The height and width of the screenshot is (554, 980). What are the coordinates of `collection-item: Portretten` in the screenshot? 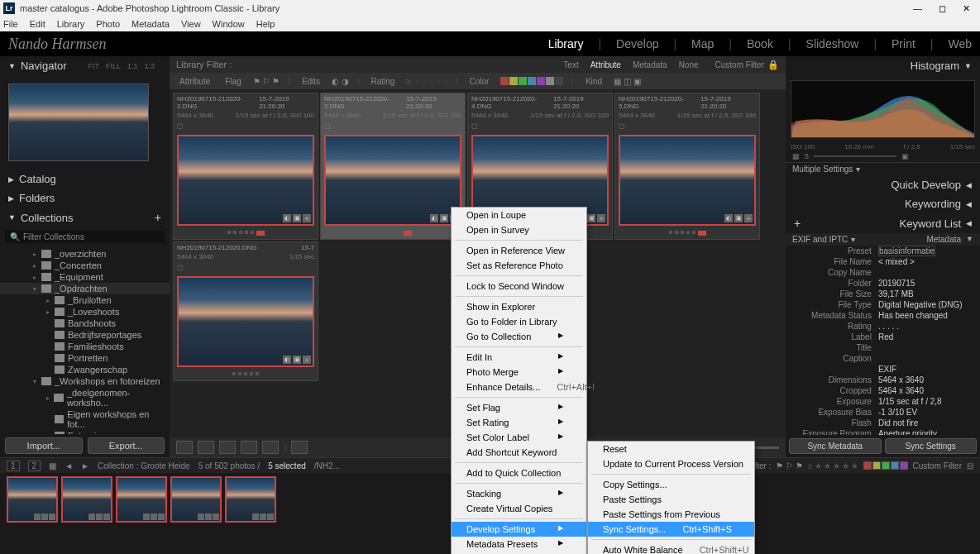 It's located at (84, 358).